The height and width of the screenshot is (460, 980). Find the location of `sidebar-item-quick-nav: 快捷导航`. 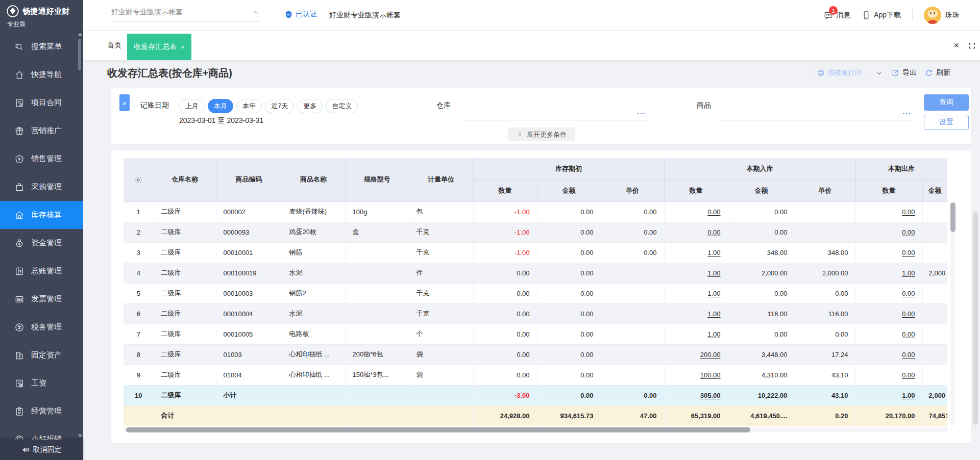

sidebar-item-quick-nav: 快捷导航 is located at coordinates (42, 74).